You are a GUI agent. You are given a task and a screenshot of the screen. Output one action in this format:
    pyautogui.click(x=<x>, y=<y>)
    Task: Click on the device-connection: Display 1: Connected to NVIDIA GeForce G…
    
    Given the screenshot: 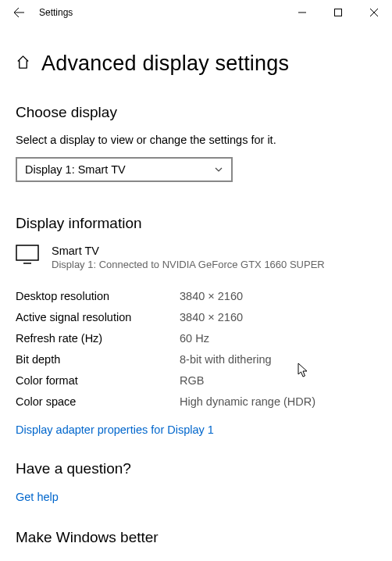 What is the action you would take?
    pyautogui.click(x=188, y=264)
    